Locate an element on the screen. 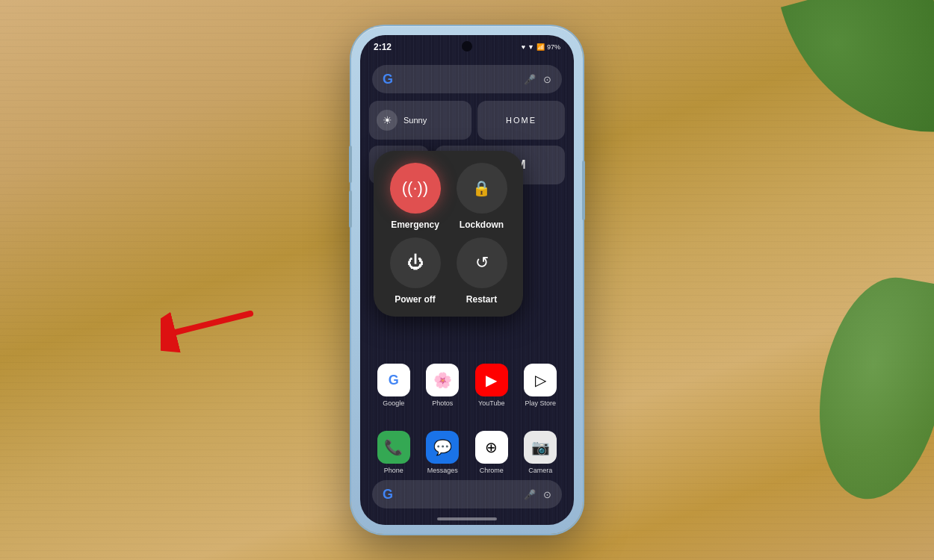 The width and height of the screenshot is (934, 560). lockdown-label: Lockdown is located at coordinates (481, 225).